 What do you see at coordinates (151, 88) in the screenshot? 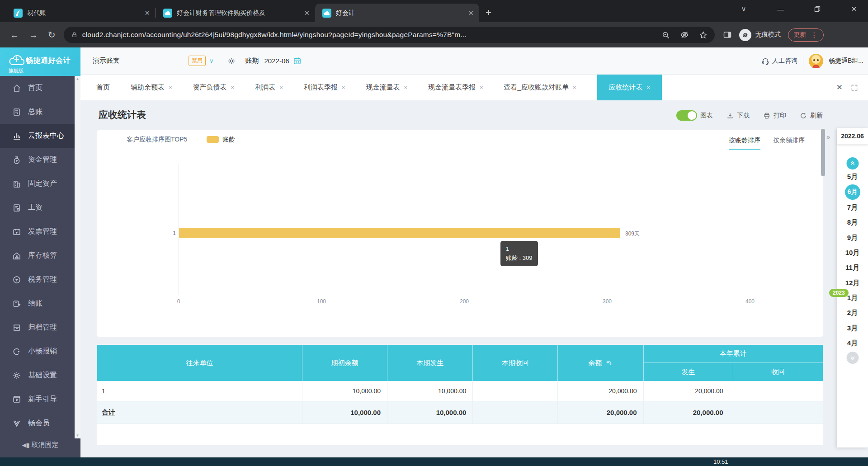
I see `report-tab-auxiliary-balance: 辅助余额表 ×` at bounding box center [151, 88].